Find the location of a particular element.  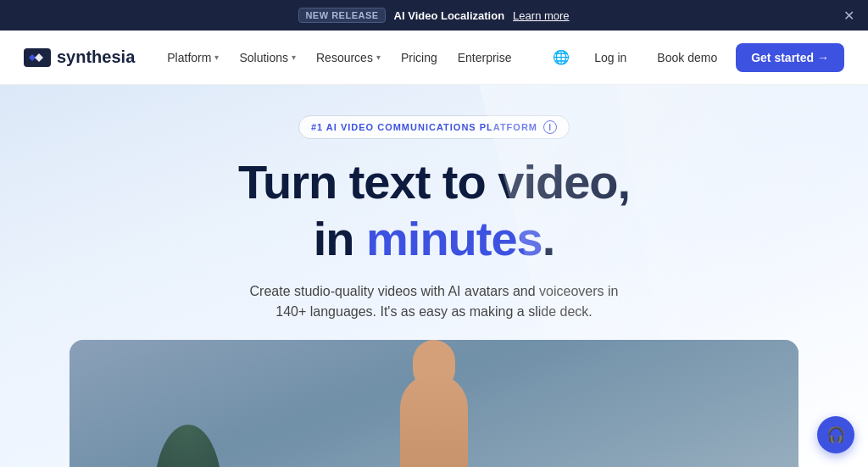

globe-button: 🌐 is located at coordinates (561, 58).